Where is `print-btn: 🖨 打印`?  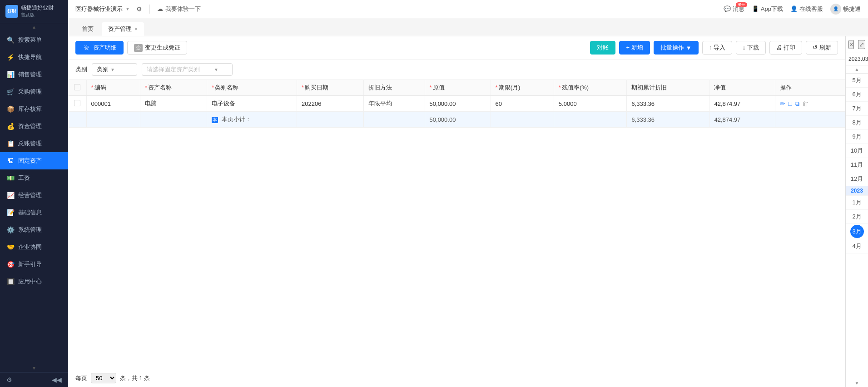
print-btn: 🖨 打印 is located at coordinates (786, 48).